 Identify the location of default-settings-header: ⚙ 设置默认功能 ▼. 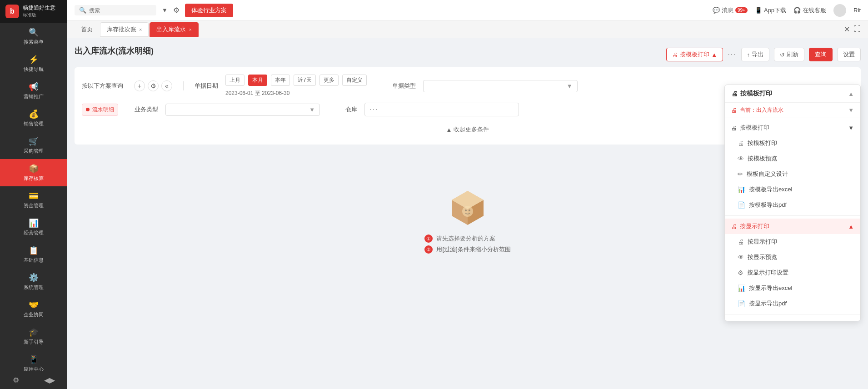
(793, 319).